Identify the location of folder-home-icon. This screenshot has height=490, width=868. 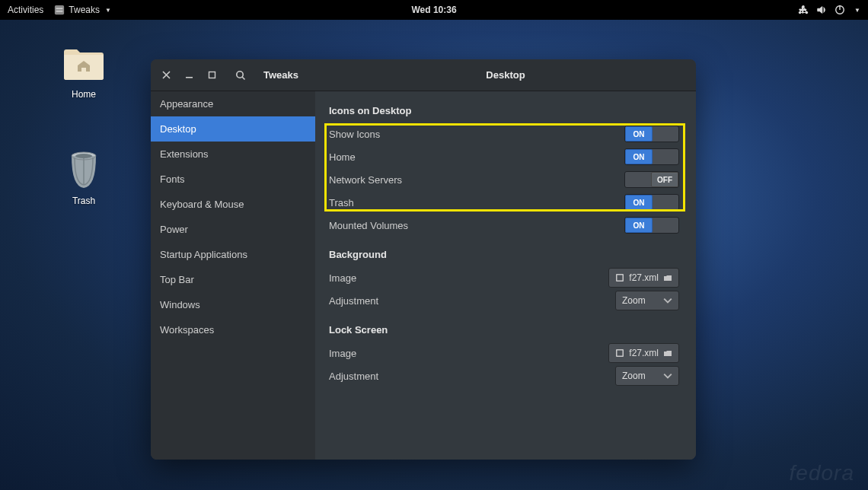
(84, 63).